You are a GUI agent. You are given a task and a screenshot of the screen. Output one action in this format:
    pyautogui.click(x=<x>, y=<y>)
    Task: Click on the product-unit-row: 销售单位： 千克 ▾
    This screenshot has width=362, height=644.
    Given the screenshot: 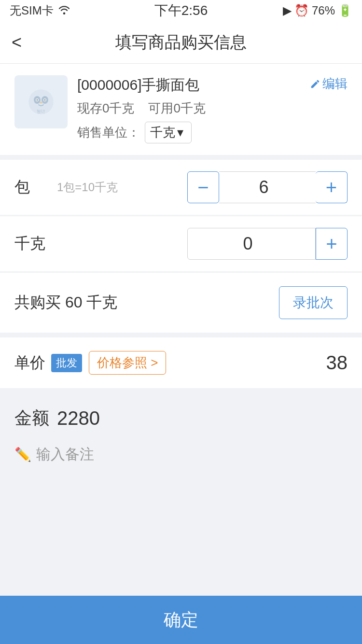 What is the action you would take?
    pyautogui.click(x=212, y=132)
    